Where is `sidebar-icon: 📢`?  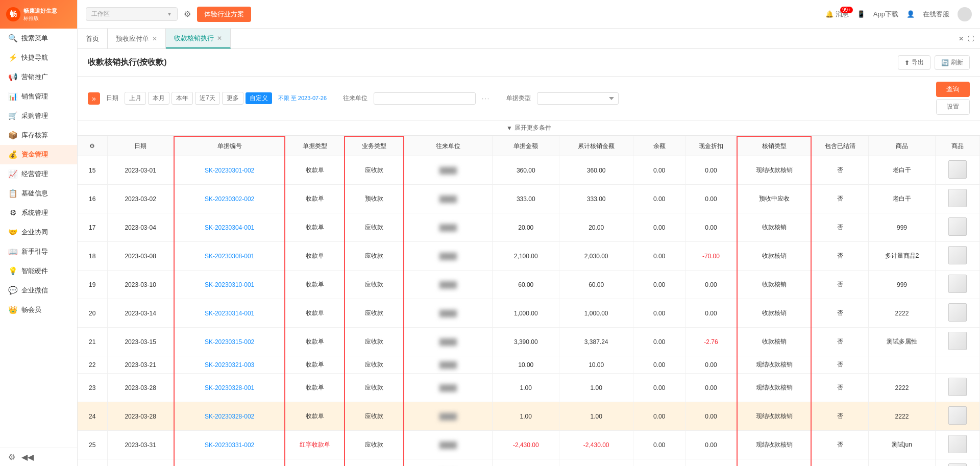 sidebar-icon: 📢 is located at coordinates (13, 77).